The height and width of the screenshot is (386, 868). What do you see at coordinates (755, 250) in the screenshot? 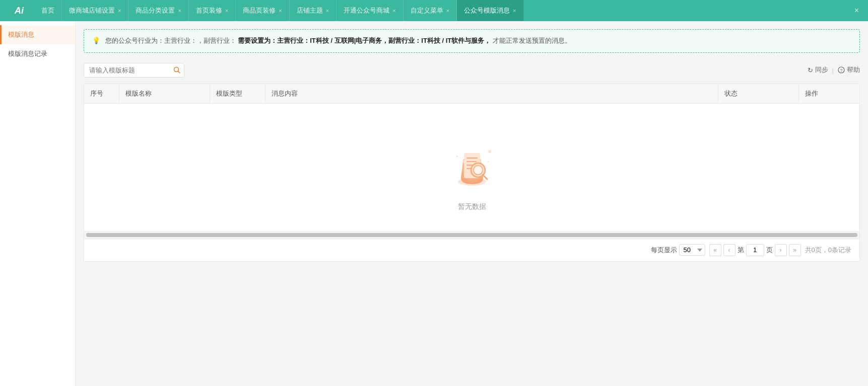
I see `page-input` at bounding box center [755, 250].